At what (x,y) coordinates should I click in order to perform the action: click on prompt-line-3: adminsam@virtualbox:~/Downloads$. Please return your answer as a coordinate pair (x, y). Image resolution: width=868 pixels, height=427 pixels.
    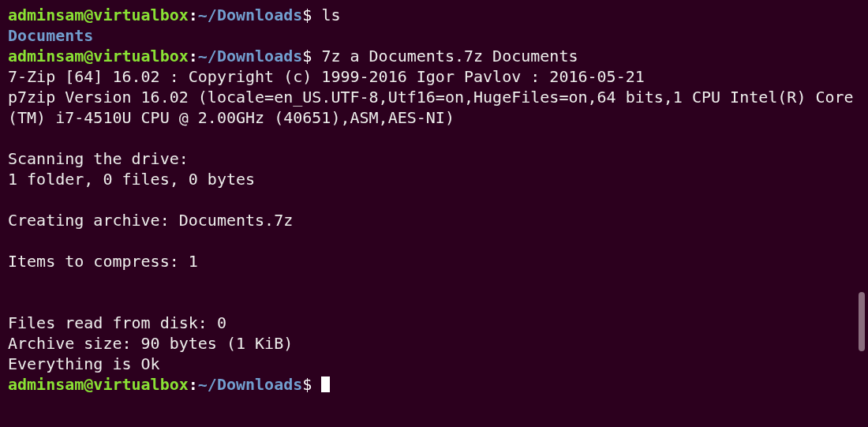
    Looking at the image, I should click on (434, 384).